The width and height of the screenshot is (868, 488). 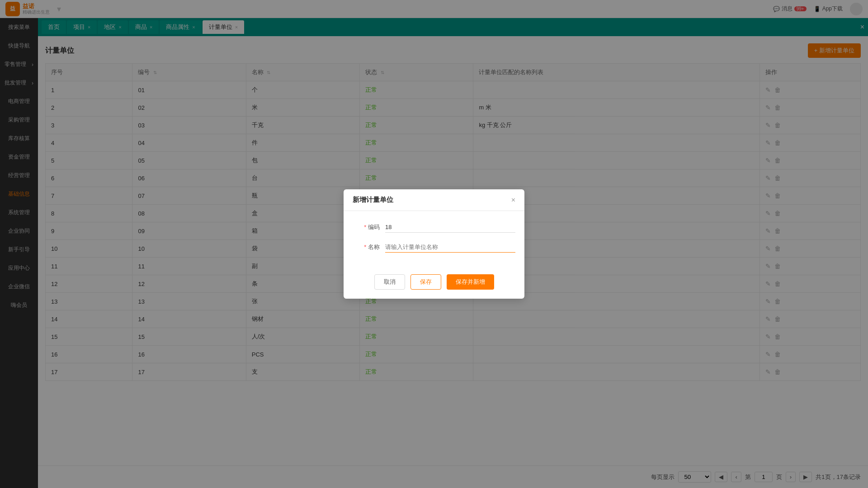 What do you see at coordinates (434, 240) in the screenshot?
I see `modal-body: * 编码 * 名称` at bounding box center [434, 240].